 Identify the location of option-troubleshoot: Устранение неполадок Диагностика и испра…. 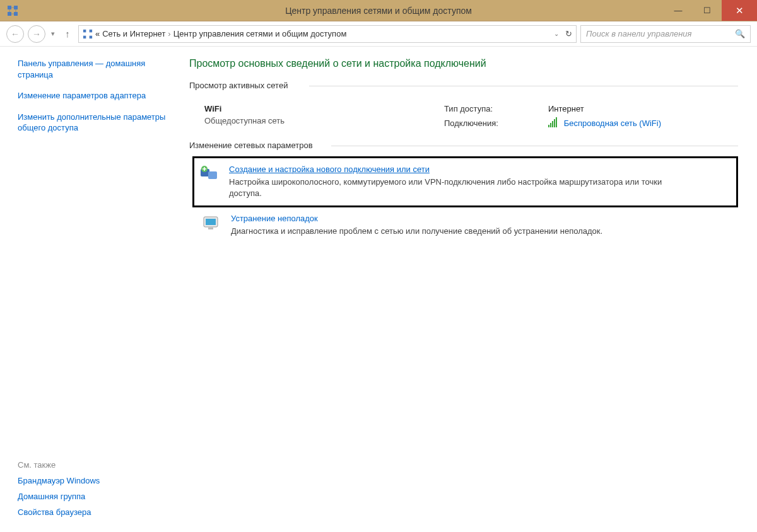
(466, 226).